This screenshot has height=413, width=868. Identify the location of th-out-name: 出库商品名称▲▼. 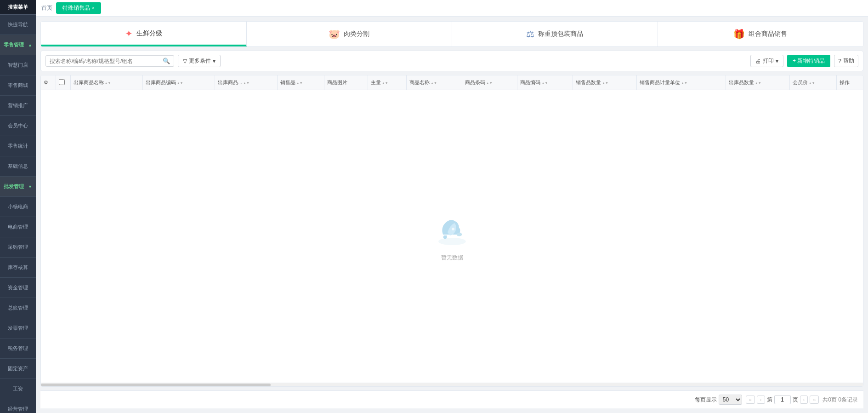
(107, 83).